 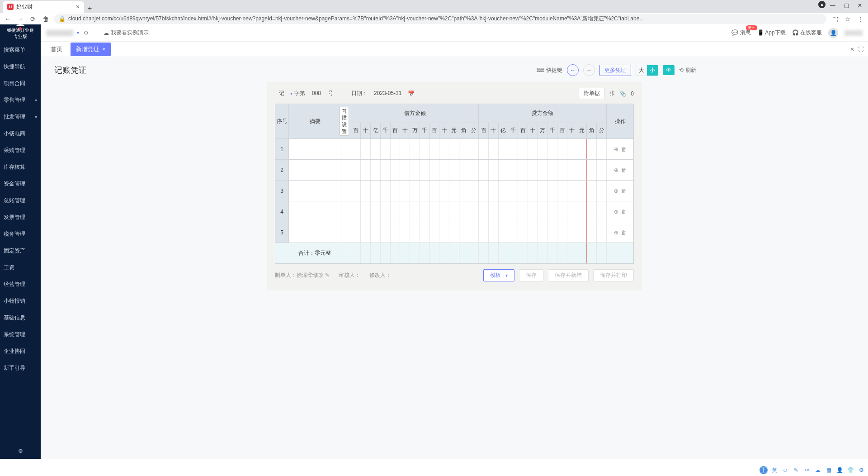 What do you see at coordinates (327, 275) in the screenshot?
I see `edit-icon: ✎` at bounding box center [327, 275].